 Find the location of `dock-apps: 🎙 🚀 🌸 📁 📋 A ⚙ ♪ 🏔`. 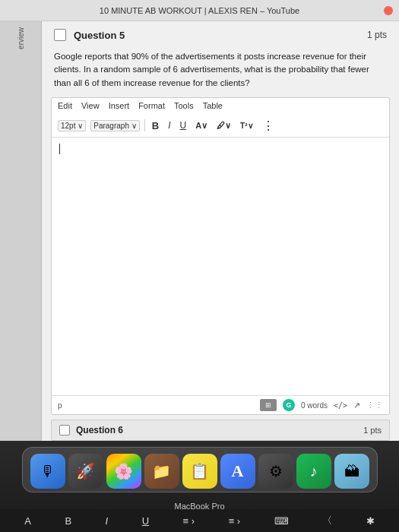

dock-apps: 🎙 🚀 🌸 📁 📋 A ⚙ ♪ 🏔 is located at coordinates (200, 470).